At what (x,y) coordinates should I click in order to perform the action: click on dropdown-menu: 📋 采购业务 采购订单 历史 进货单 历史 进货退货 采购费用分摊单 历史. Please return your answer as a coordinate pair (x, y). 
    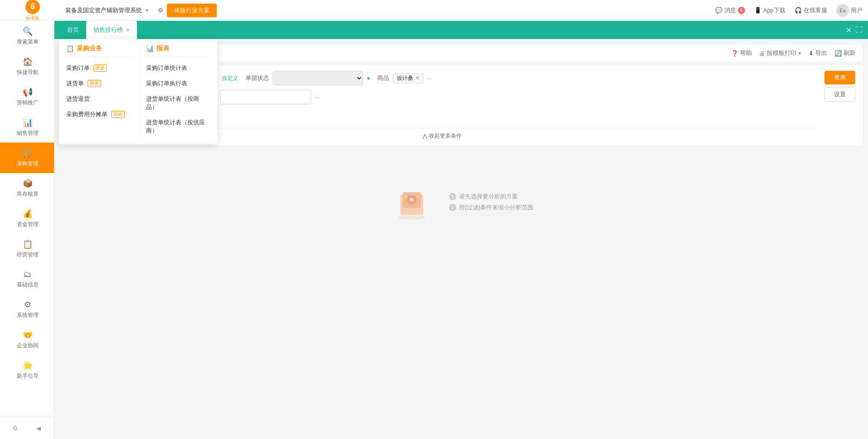
    Looking at the image, I should click on (138, 92).